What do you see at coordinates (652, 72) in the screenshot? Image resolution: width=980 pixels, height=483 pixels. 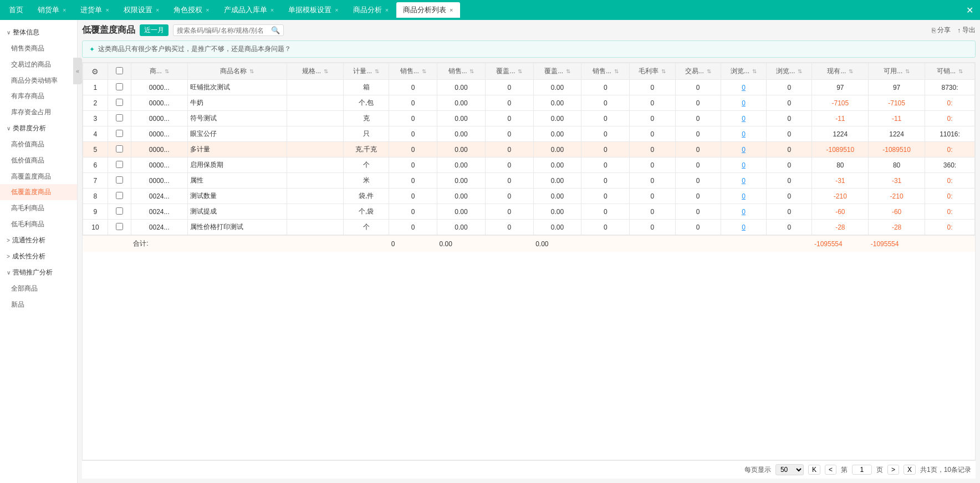 I see `col-header-gross: 毛利率 ⇅` at bounding box center [652, 72].